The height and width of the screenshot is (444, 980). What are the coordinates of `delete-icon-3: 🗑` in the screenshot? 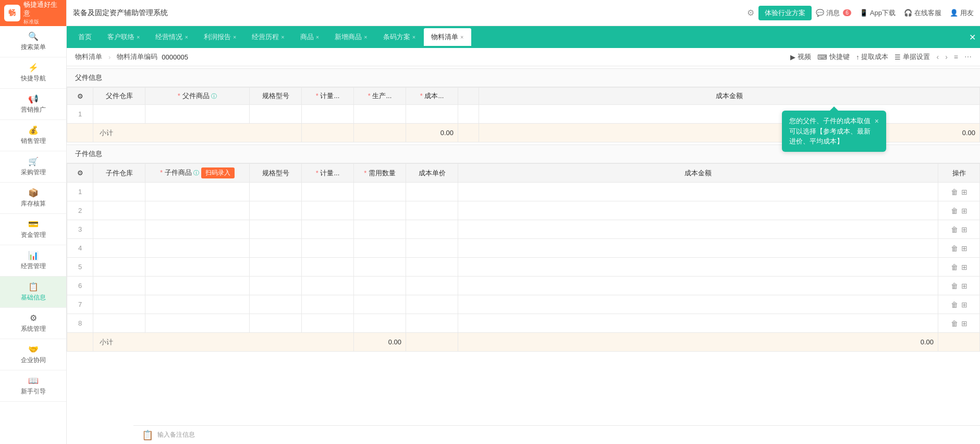 It's located at (954, 248).